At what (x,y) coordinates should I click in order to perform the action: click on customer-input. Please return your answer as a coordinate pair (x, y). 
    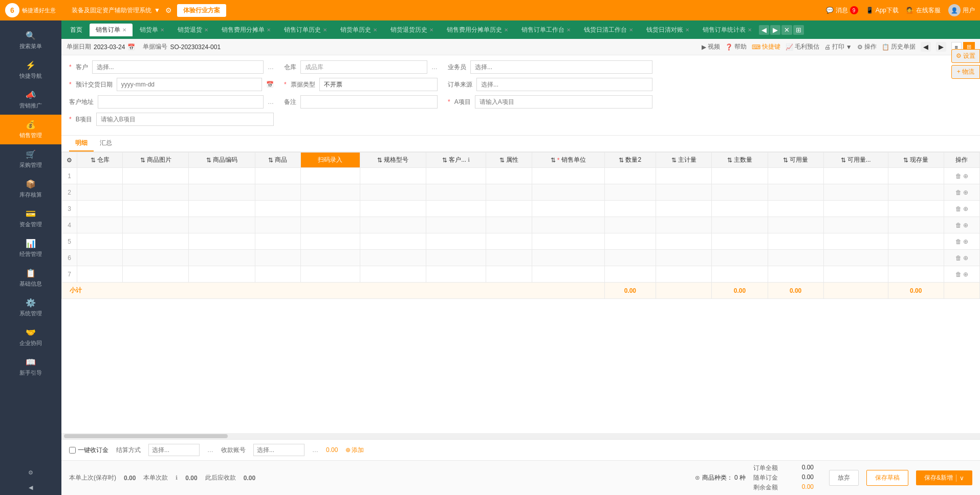
    Looking at the image, I should click on (178, 67).